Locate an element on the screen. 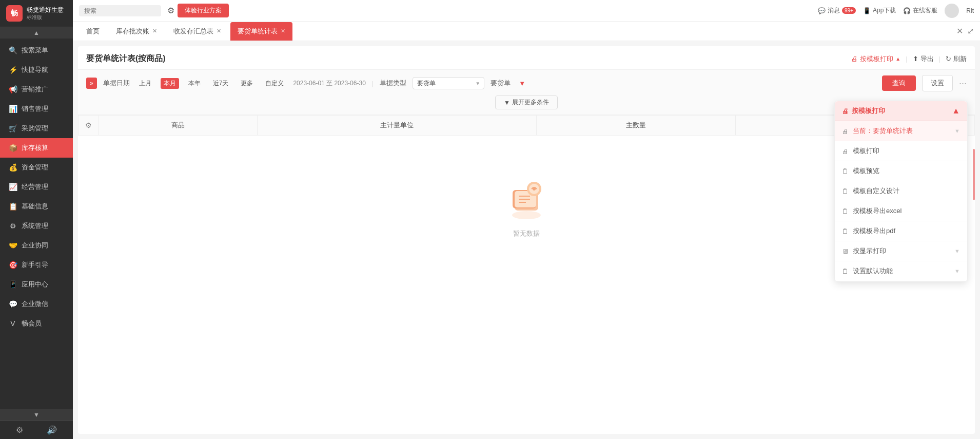 This screenshot has width=980, height=439. dropdown-item-template-preview: 🗒 模板预览 is located at coordinates (901, 171).